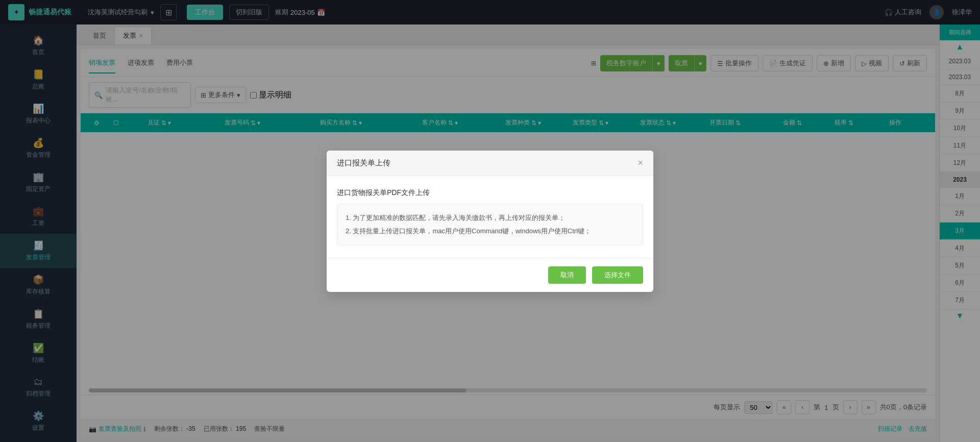 The height and width of the screenshot is (442, 980). Describe the element at coordinates (640, 163) in the screenshot. I see `modal-close-button: ×` at that location.